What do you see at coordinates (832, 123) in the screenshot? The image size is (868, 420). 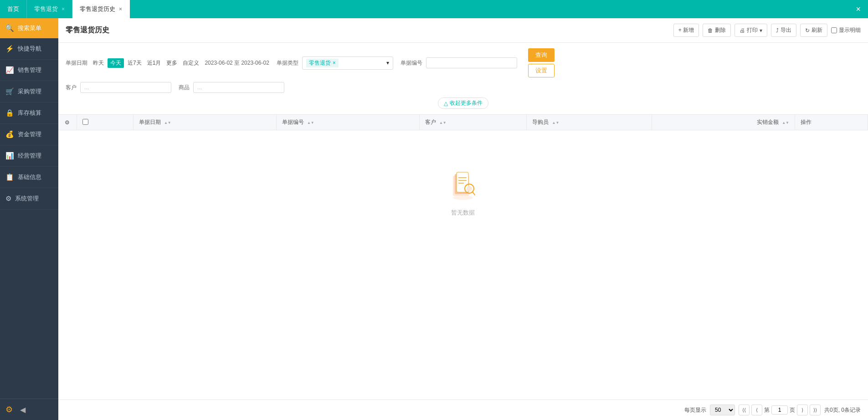 I see `th-actions: 操作` at bounding box center [832, 123].